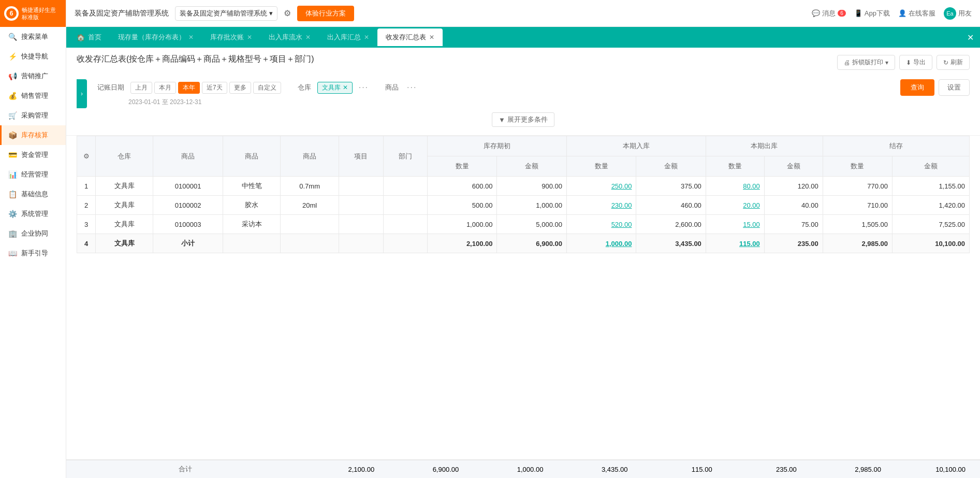 Image resolution: width=980 pixels, height=478 pixels. I want to click on online-service-btn: 👤 在线客服, so click(917, 13).